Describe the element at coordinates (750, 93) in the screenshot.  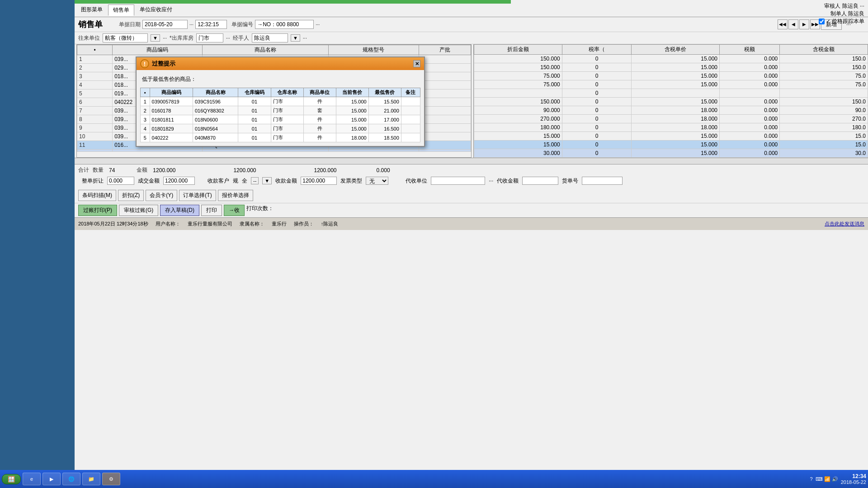
I see `cell-tax-amt` at that location.